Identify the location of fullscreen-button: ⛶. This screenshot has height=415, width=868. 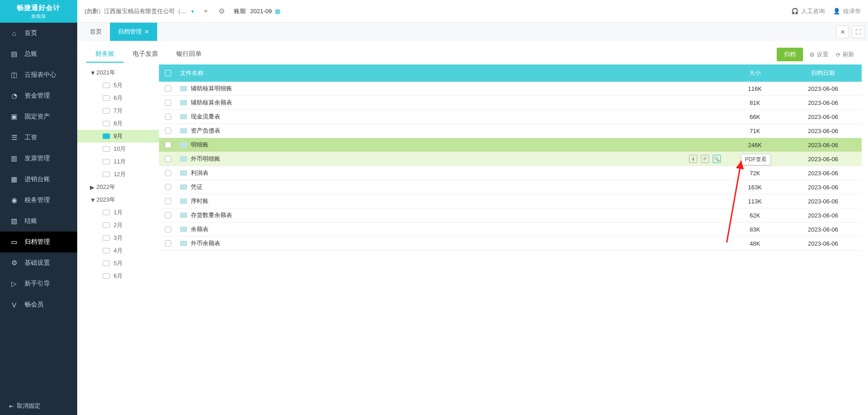
(858, 32).